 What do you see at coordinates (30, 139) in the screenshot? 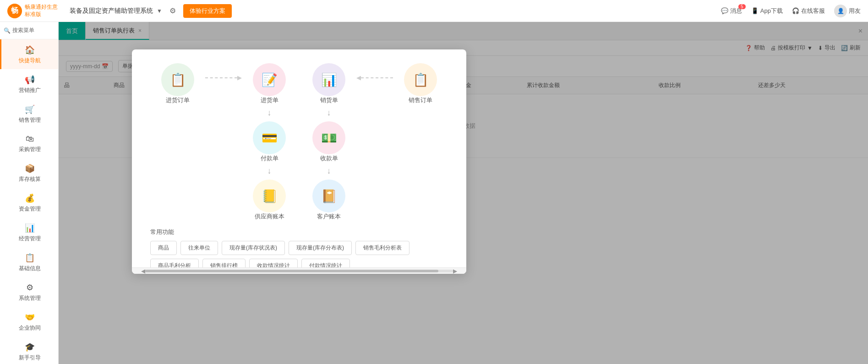
I see `purchase-icon: 🛍` at bounding box center [30, 139].